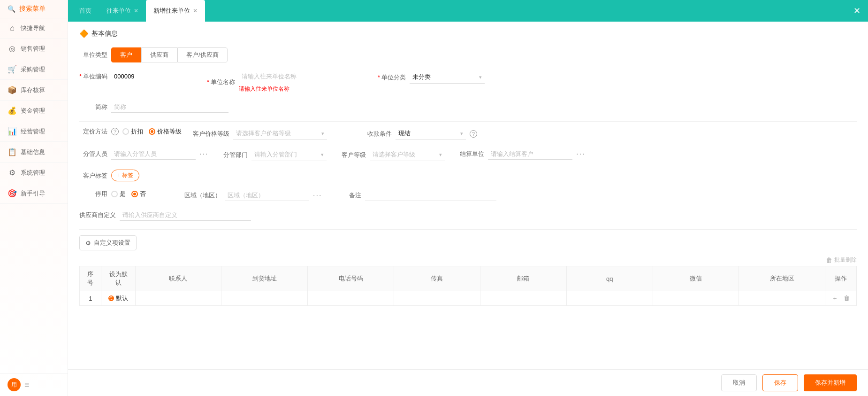  Describe the element at coordinates (34, 70) in the screenshot. I see `sidebar-item-purchase: 🛒 采购管理` at that location.